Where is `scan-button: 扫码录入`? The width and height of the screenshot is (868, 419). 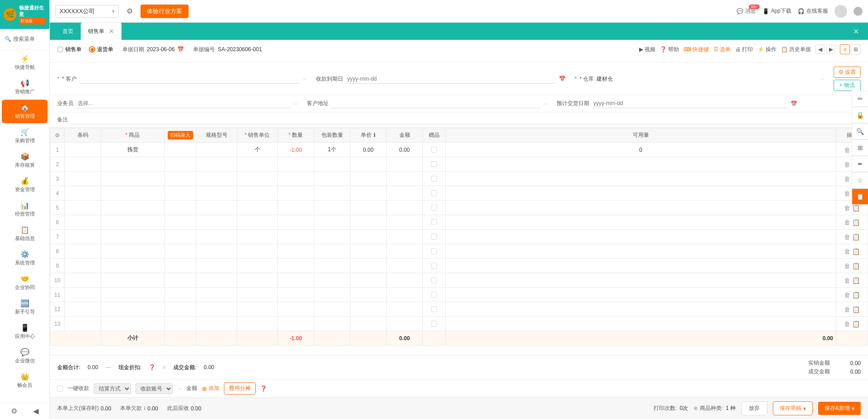
scan-button: 扫码录入 is located at coordinates (180, 135).